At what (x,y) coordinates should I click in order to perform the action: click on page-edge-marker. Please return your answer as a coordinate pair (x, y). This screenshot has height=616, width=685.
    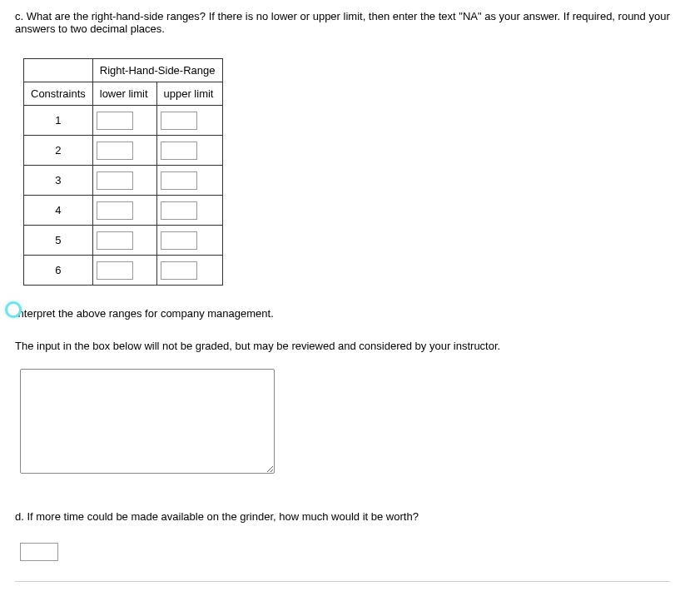
    Looking at the image, I should click on (13, 310).